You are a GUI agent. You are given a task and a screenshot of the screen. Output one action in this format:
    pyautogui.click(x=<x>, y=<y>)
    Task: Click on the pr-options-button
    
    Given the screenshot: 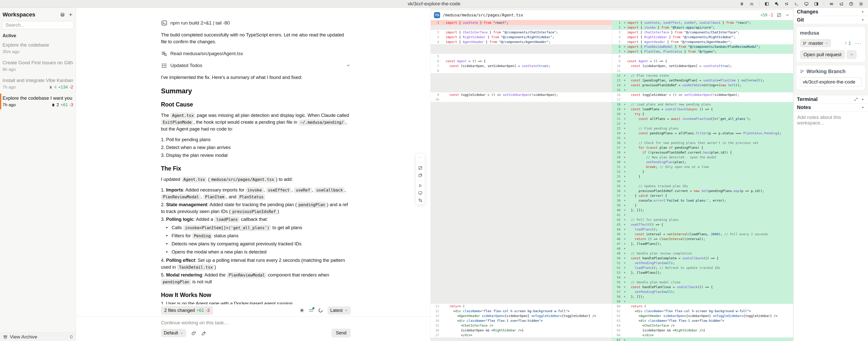 What is the action you would take?
    pyautogui.click(x=851, y=55)
    